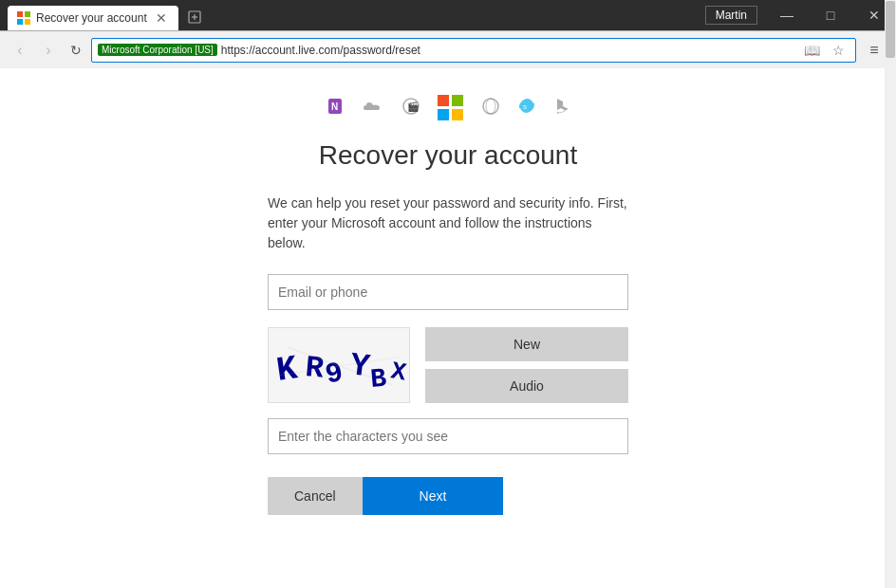 The height and width of the screenshot is (588, 896). I want to click on captcha-input-row, so click(448, 436).